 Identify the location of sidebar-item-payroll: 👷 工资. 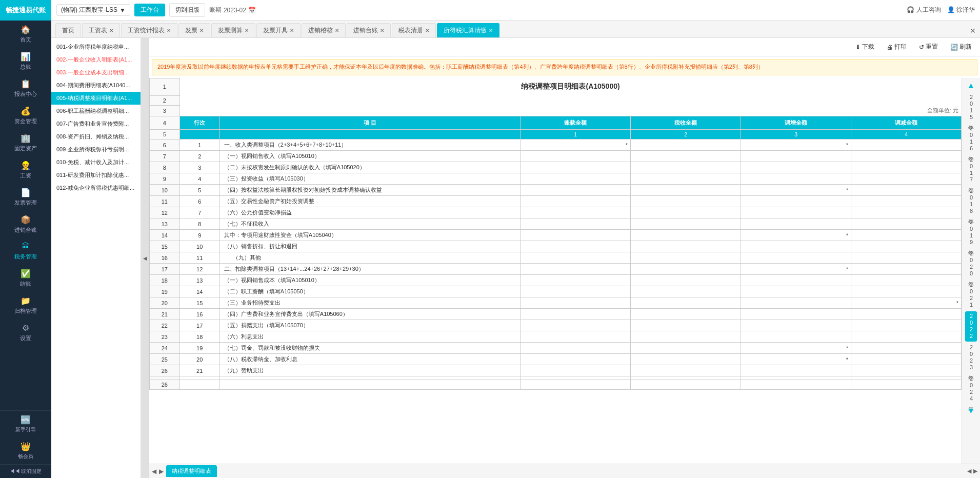
(26, 170).